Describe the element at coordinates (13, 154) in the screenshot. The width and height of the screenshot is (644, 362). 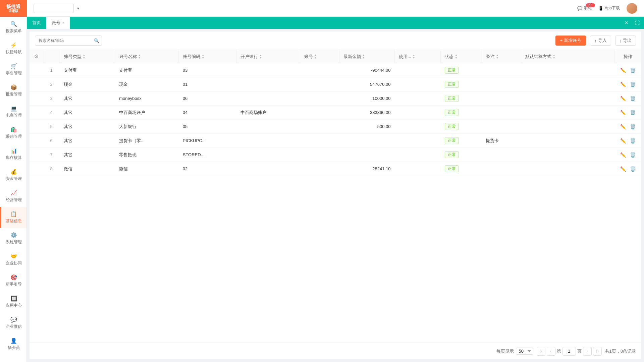
I see `sidebar-item-inventory: 📊 库存核算` at that location.